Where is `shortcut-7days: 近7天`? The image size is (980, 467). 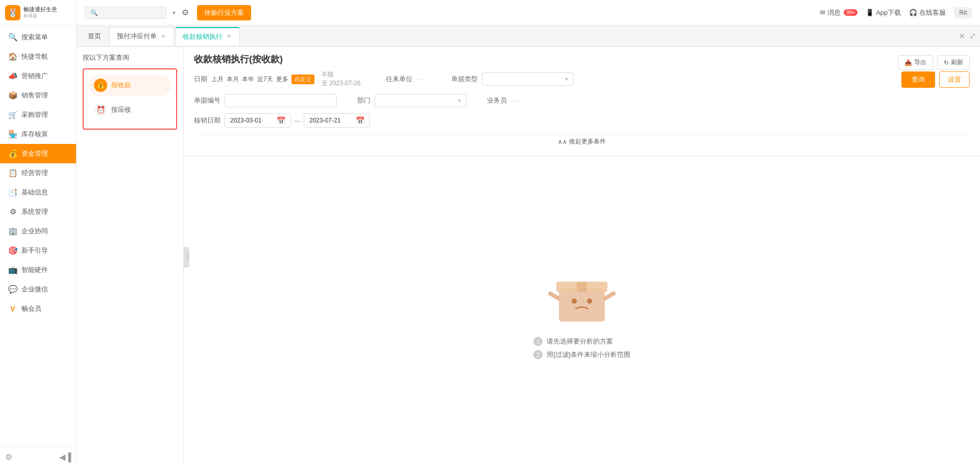
shortcut-7days: 近7天 is located at coordinates (265, 80).